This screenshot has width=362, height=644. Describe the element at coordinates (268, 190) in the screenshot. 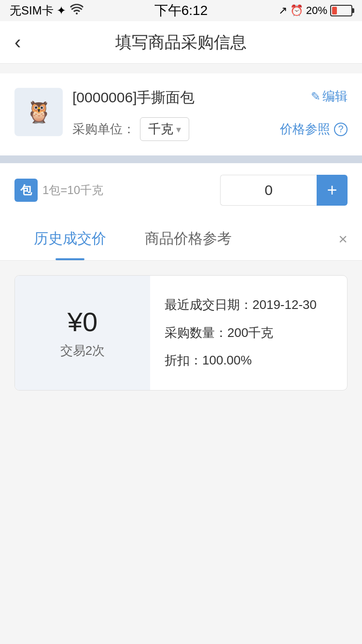

I see `quantity-input` at that location.